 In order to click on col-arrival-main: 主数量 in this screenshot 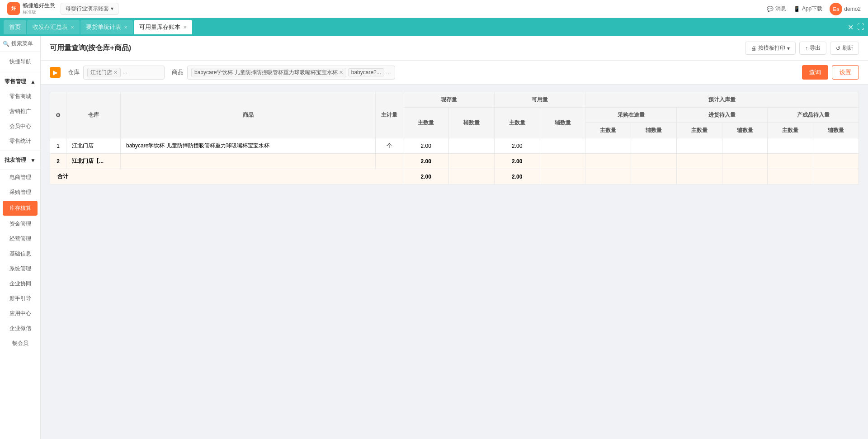, I will do `click(699, 131)`.